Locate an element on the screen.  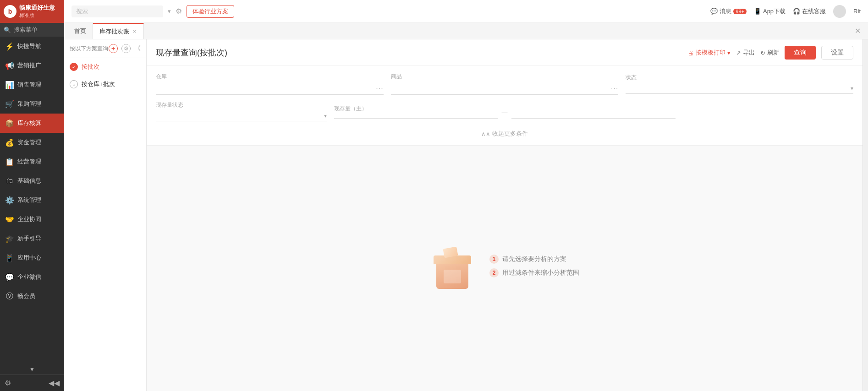
sidebar-item-sales: 📊 销售管理 is located at coordinates (32, 85).